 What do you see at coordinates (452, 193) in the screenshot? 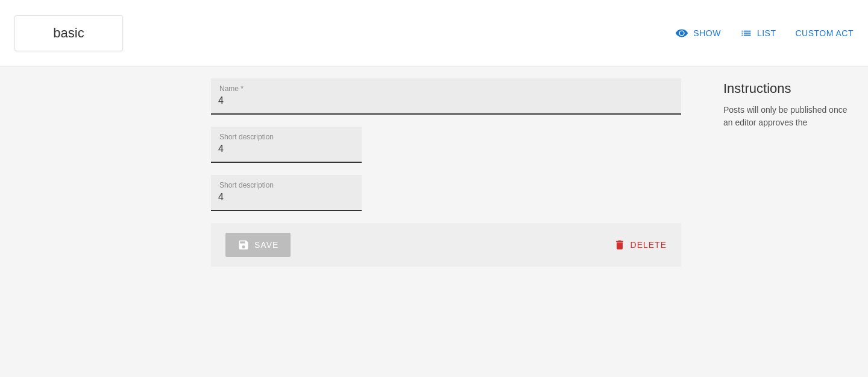
I see `short-desc-2-group: Short description` at bounding box center [452, 193].